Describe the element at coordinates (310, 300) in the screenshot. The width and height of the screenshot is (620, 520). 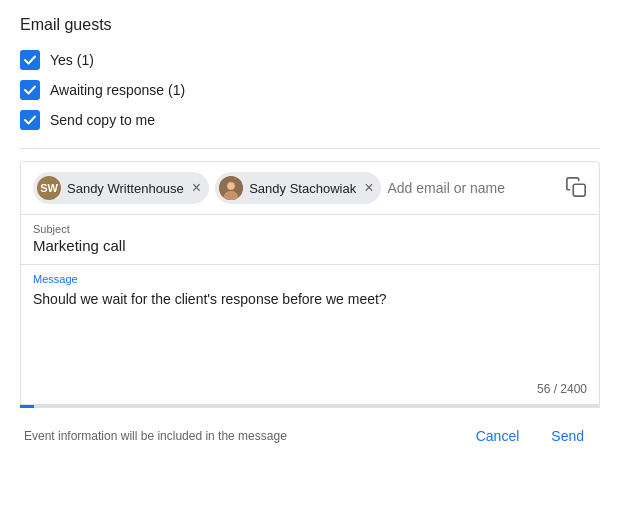
I see `message-text: Should we wait for the client's response…` at that location.